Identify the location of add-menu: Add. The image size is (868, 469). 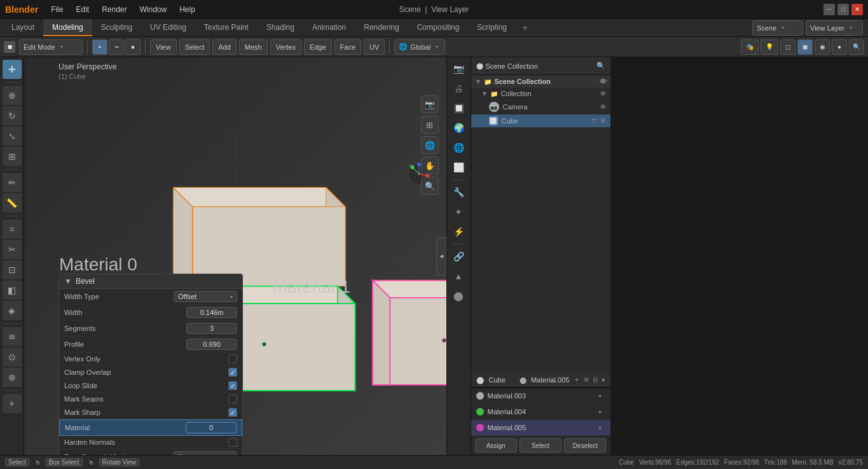
(224, 47).